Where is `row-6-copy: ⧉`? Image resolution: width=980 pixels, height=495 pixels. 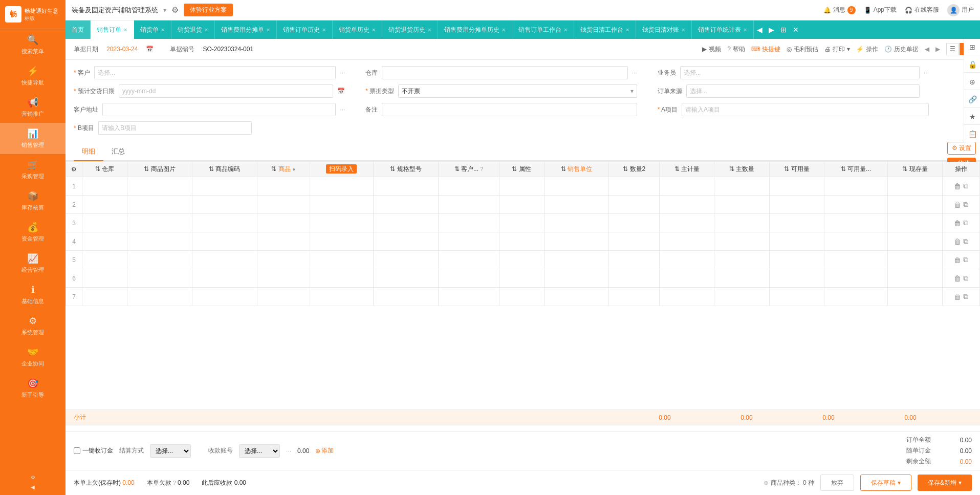
row-6-copy: ⧉ is located at coordinates (966, 278).